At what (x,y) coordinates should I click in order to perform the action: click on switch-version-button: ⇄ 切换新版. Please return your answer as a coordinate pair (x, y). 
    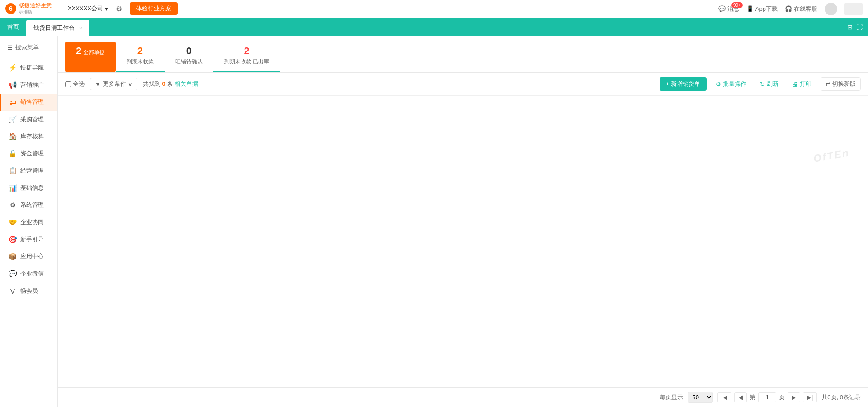
    Looking at the image, I should click on (841, 84).